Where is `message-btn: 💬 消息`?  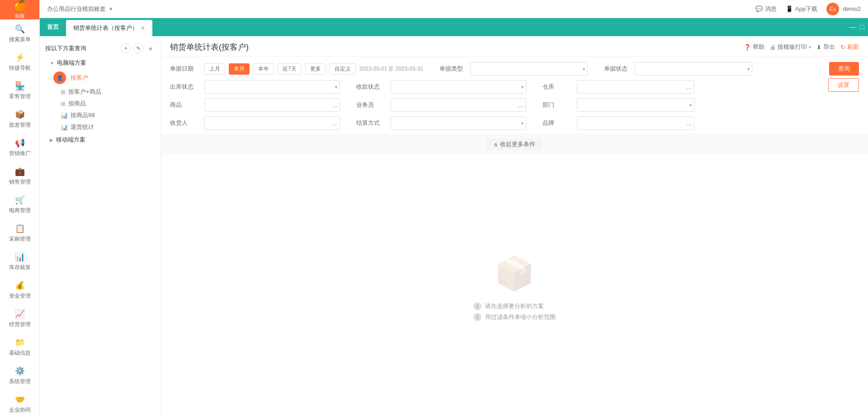
message-btn: 💬 消息 is located at coordinates (766, 9).